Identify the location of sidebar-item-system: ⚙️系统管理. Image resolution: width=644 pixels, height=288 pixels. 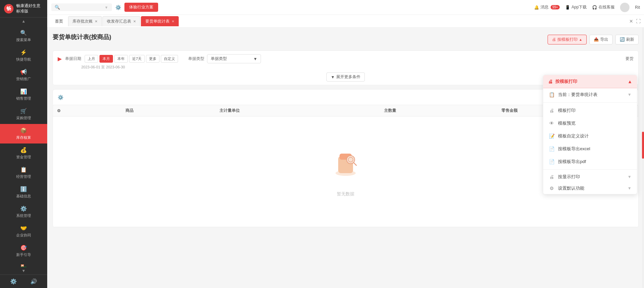
(24, 212).